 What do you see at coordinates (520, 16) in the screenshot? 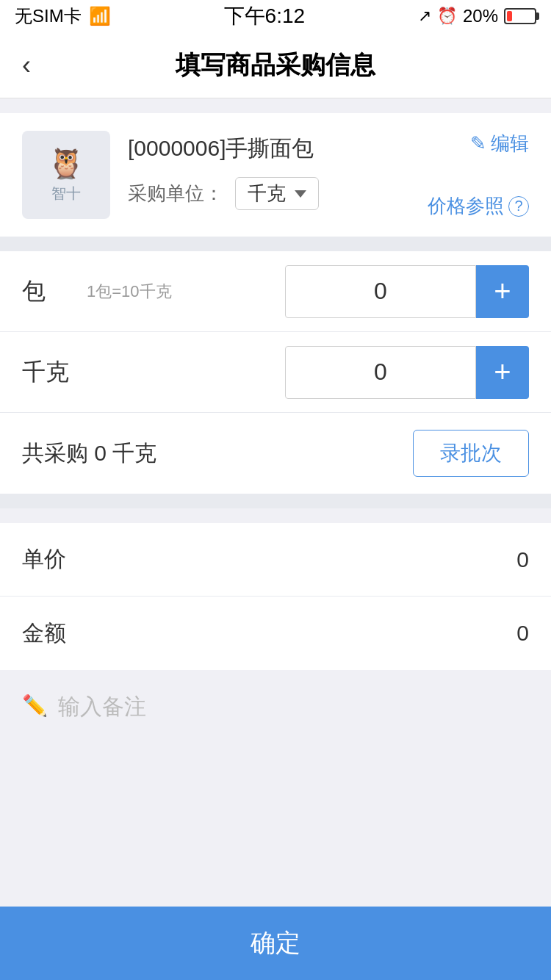
I see `battery-icon` at bounding box center [520, 16].